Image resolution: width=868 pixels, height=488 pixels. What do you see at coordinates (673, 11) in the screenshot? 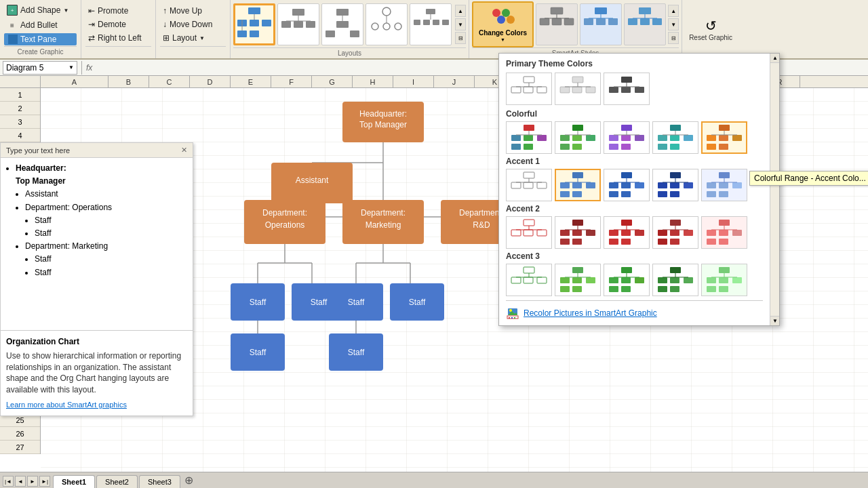
I see `styles-scroll-up: ▲` at bounding box center [673, 11].